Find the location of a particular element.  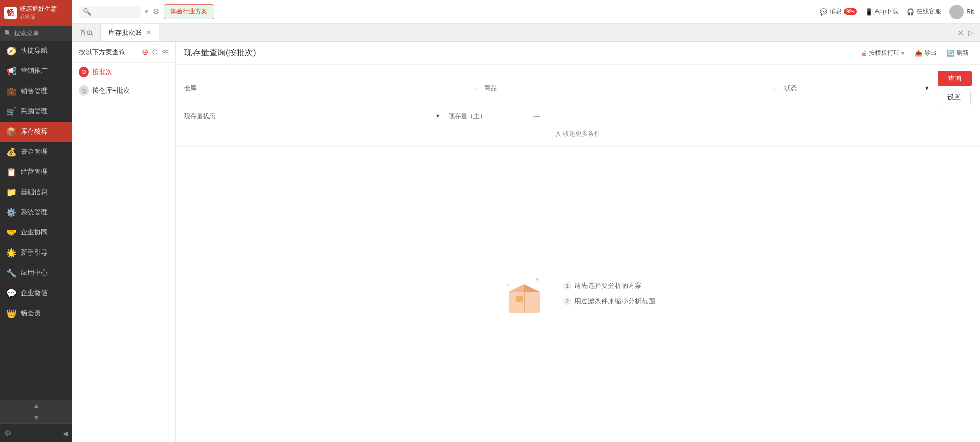

topbar-settings-icon: ⚙ is located at coordinates (156, 12).